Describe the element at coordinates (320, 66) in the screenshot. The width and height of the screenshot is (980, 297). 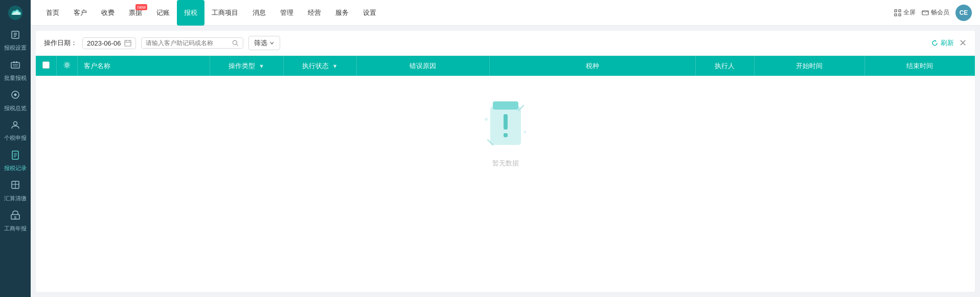
I see `th-exec-status: 执行状态 ▼` at that location.